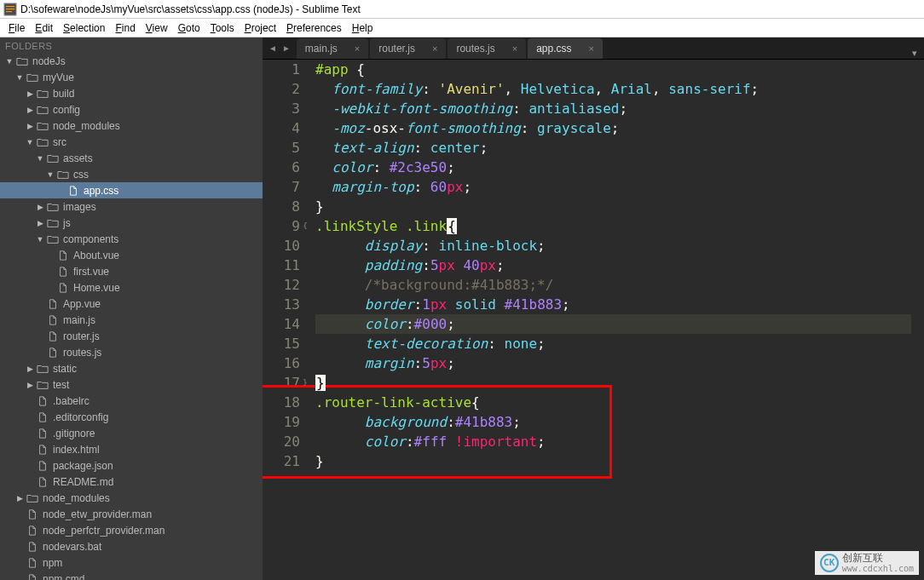 The image size is (924, 580). Describe the element at coordinates (131, 514) in the screenshot. I see `tree-file-node-etw-provider-man: node_etw_provider.man` at that location.